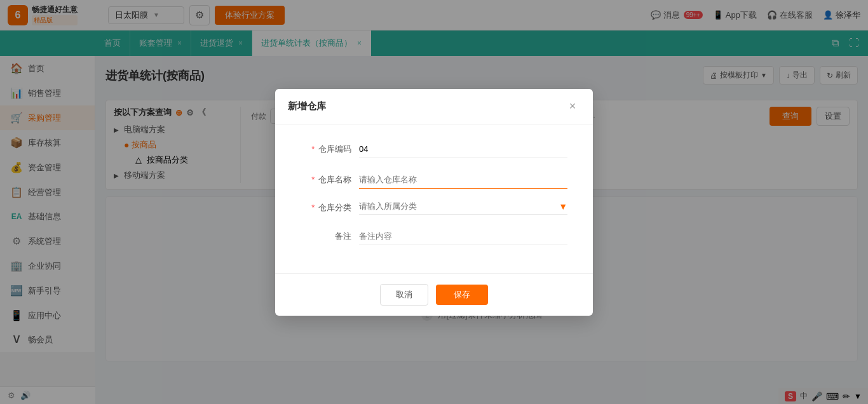 This screenshot has height=404, width=868. Describe the element at coordinates (434, 199) in the screenshot. I see `dialog-body: * 仓库编码 * 仓库名称 * 仓库分类` at that location.